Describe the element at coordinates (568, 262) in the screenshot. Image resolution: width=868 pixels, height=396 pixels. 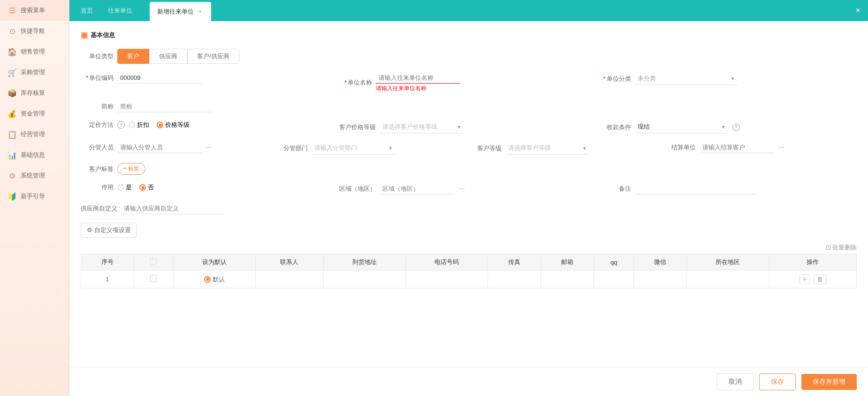
I see `col-email: 邮箱` at that location.